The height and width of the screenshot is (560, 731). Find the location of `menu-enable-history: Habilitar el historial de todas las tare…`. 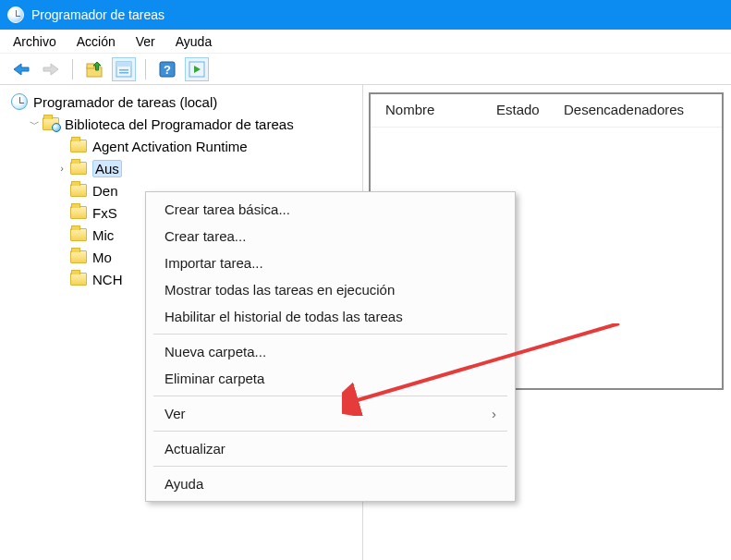

menu-enable-history: Habilitar el historial de todas las tare… is located at coordinates (331, 316).